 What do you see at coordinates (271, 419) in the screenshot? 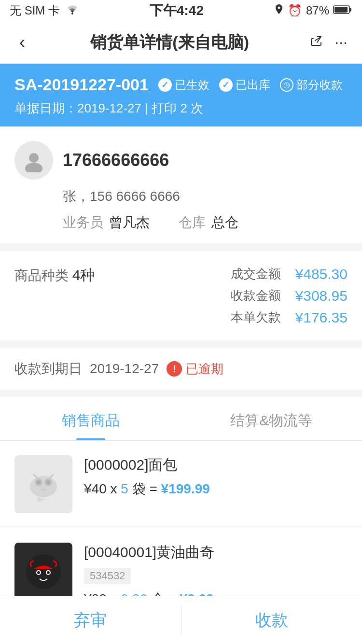
I see `tab-settlement: 结算&物流等` at bounding box center [271, 419].